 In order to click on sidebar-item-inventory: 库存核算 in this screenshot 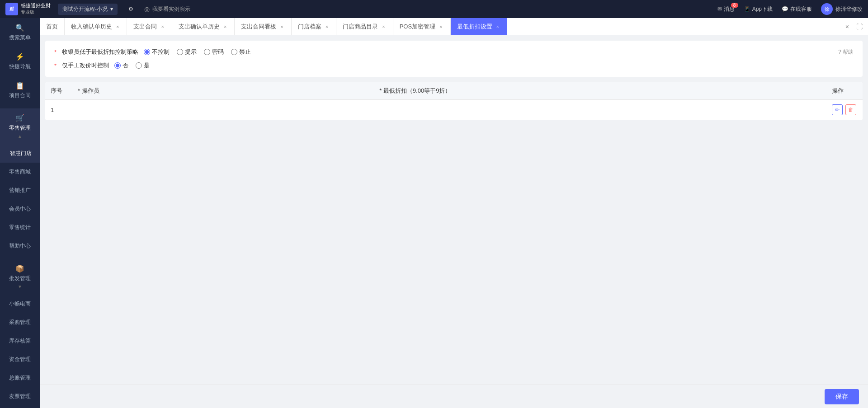, I will do `click(20, 341)`.